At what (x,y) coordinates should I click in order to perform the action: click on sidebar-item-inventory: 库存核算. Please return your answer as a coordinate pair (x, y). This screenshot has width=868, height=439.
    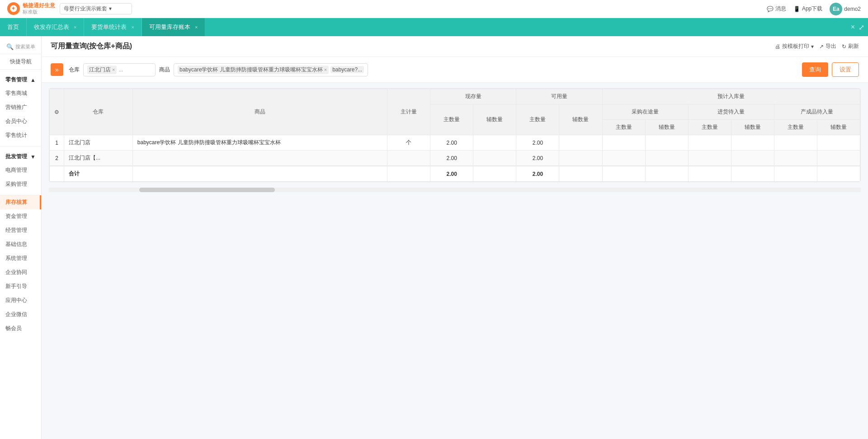
    Looking at the image, I should click on (21, 203).